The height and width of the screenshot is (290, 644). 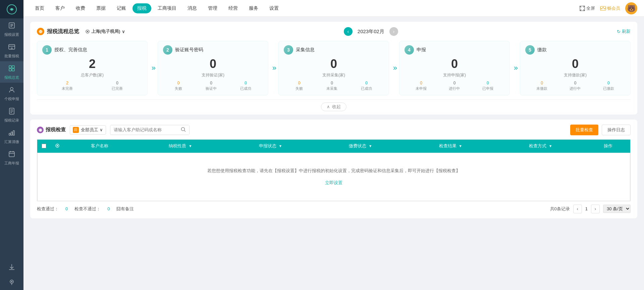 I want to click on next-page-btn: ›, so click(x=595, y=209).